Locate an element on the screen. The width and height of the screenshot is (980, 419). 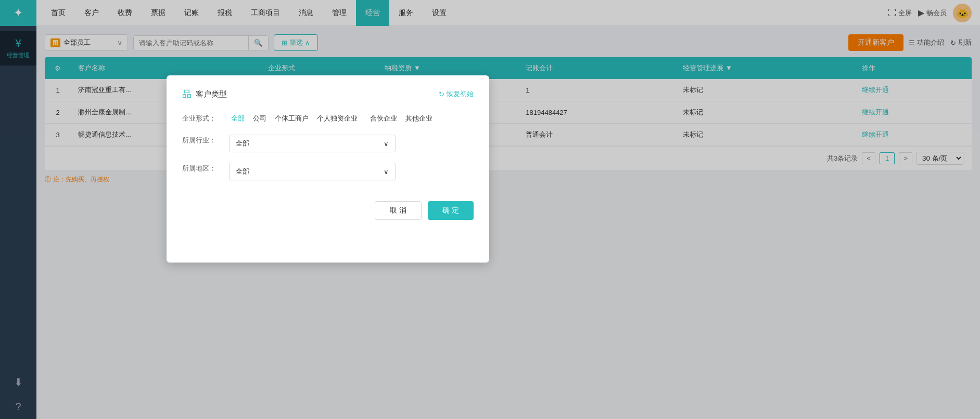
enterprise-options: 全部 公司 个体工商户 个人独资企业 合伙企业 其他企业 is located at coordinates (332, 119).